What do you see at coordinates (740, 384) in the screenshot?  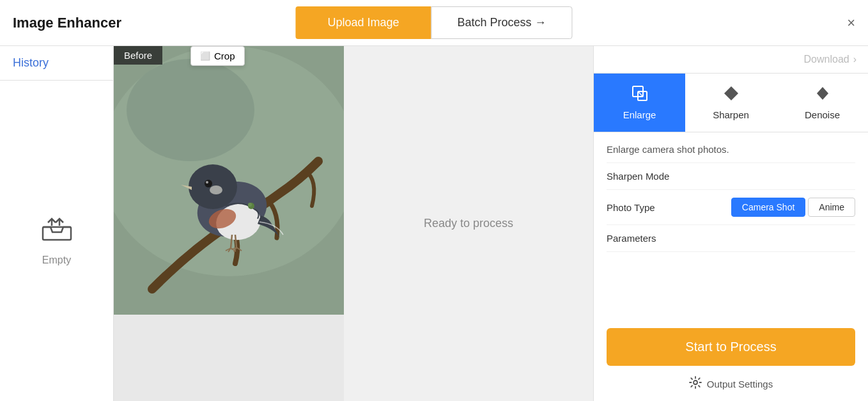 I see `output-settings-label: Output Settings` at bounding box center [740, 384].